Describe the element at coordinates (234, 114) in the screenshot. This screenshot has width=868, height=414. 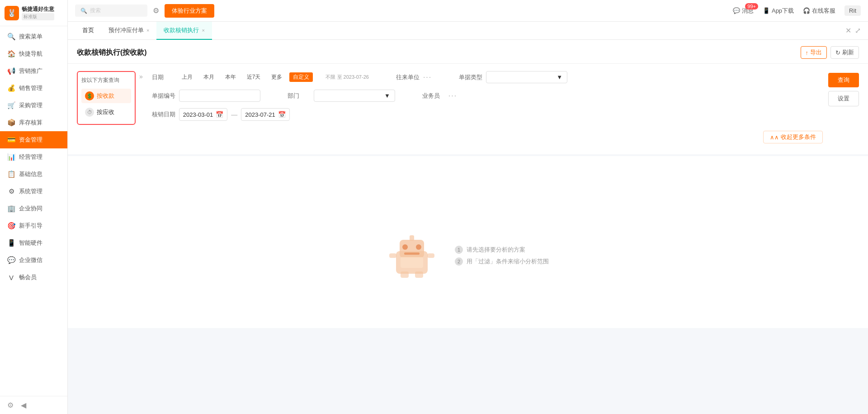
I see `date-dash: —` at that location.